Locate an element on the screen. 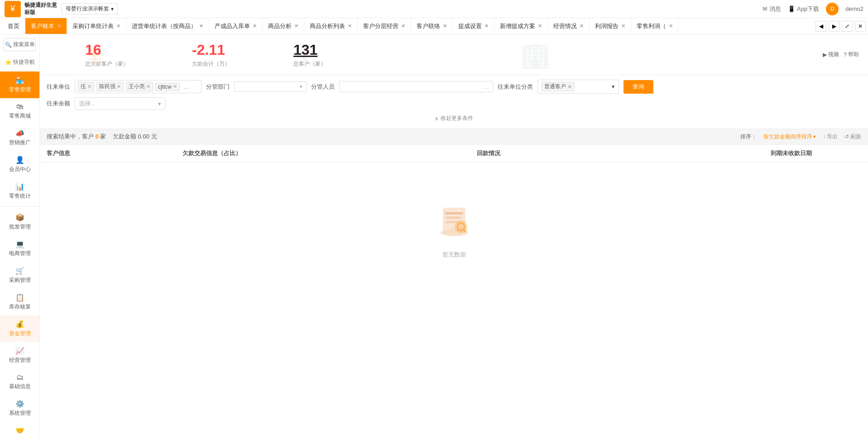 The height and width of the screenshot is (437, 868). logo-area: ¥ 畅捷通好生意 标版 is located at coordinates (31, 9).